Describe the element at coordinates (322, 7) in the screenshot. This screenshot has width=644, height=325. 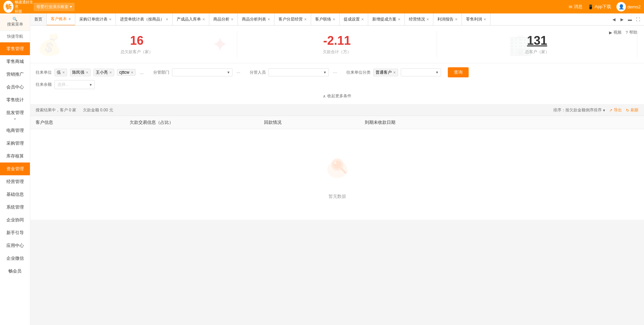
I see `top-bar: 畅 畅捷通好生意 标版 母婴行业演示账套 ▾ ✉ 消息 📱 App下载 👤 de…` at that location.